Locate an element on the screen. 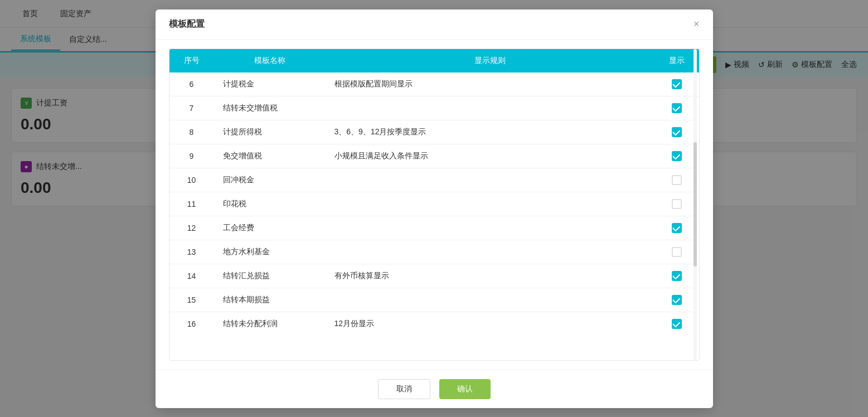  cell-name: 回冲税金 is located at coordinates (270, 180).